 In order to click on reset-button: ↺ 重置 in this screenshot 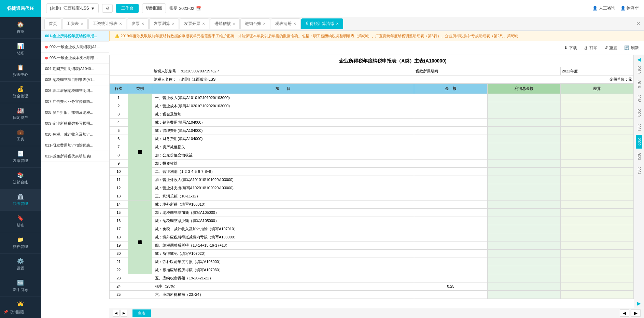, I will do `click(611, 48)`.